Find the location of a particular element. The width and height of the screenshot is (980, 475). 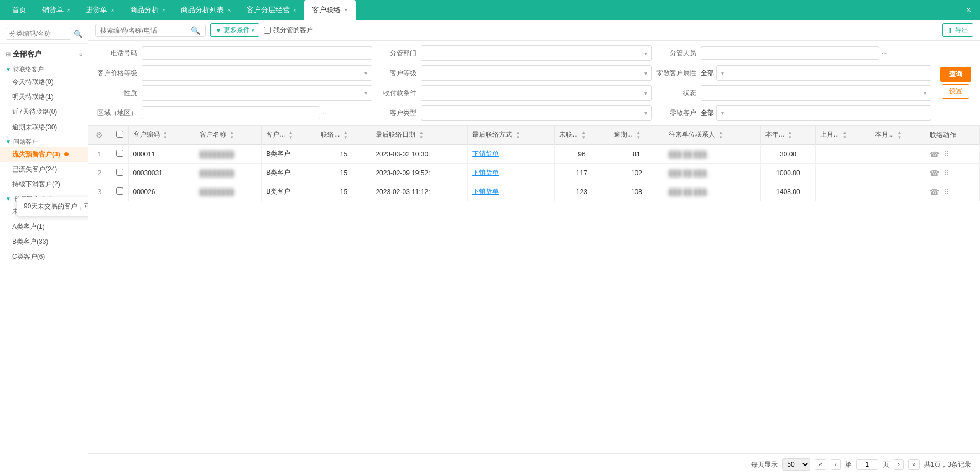

tab-analysis-list: 商品分析列表 × is located at coordinates (206, 10).